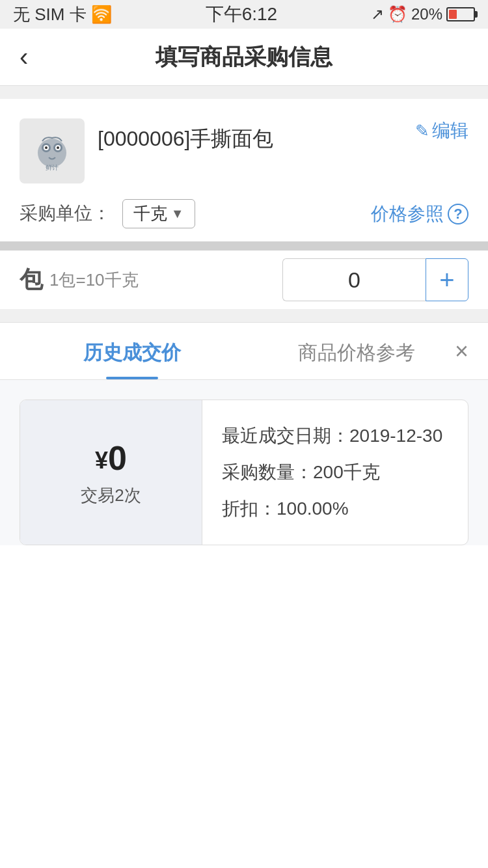  Describe the element at coordinates (244, 57) in the screenshot. I see `page-title: 填写商品采购信息` at that location.